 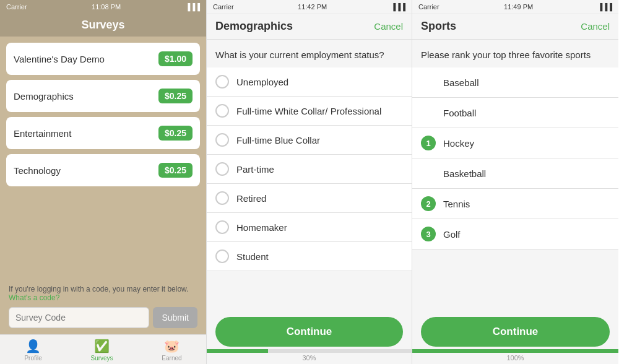 I want to click on radio-student, so click(x=222, y=256).